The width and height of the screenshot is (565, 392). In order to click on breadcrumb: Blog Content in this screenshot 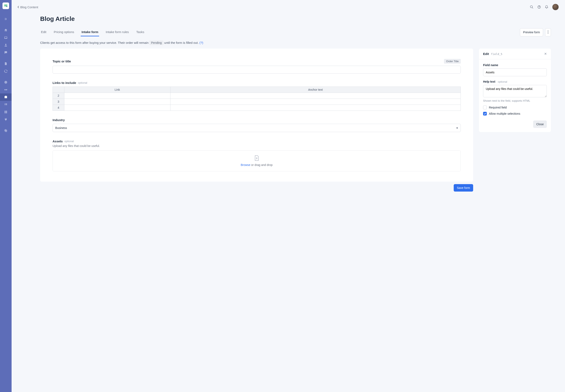, I will do `click(28, 7)`.